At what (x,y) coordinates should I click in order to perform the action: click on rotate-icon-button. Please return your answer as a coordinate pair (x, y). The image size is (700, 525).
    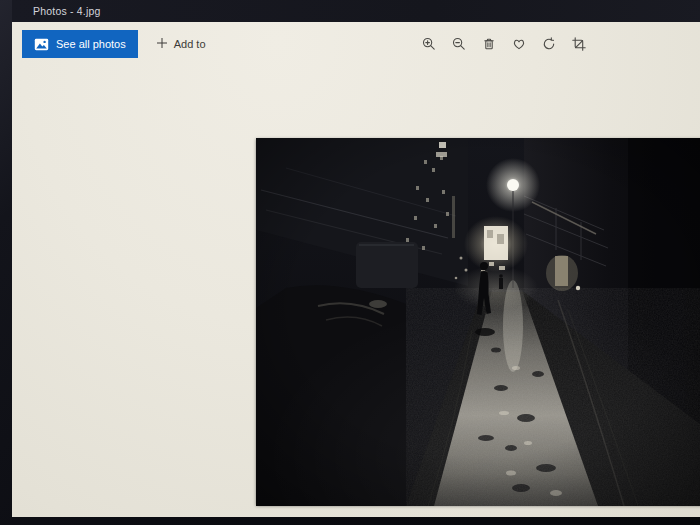
    Looking at the image, I should click on (549, 44).